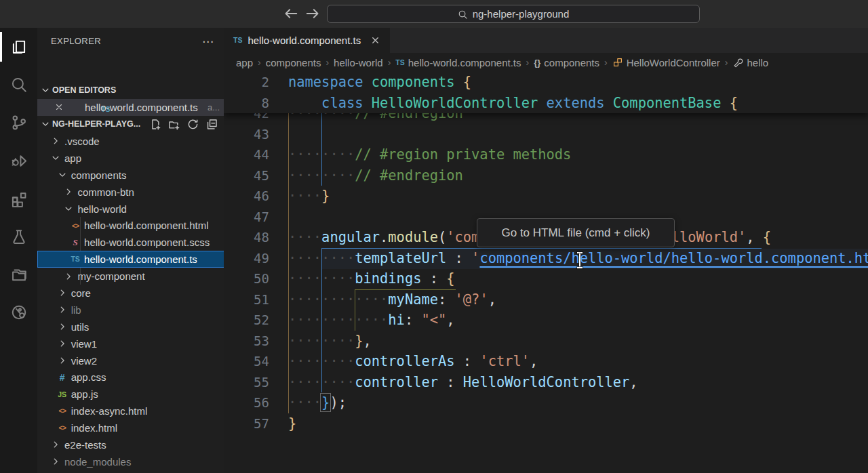  Describe the element at coordinates (62, 377) in the screenshot. I see `css-badge: #` at that location.